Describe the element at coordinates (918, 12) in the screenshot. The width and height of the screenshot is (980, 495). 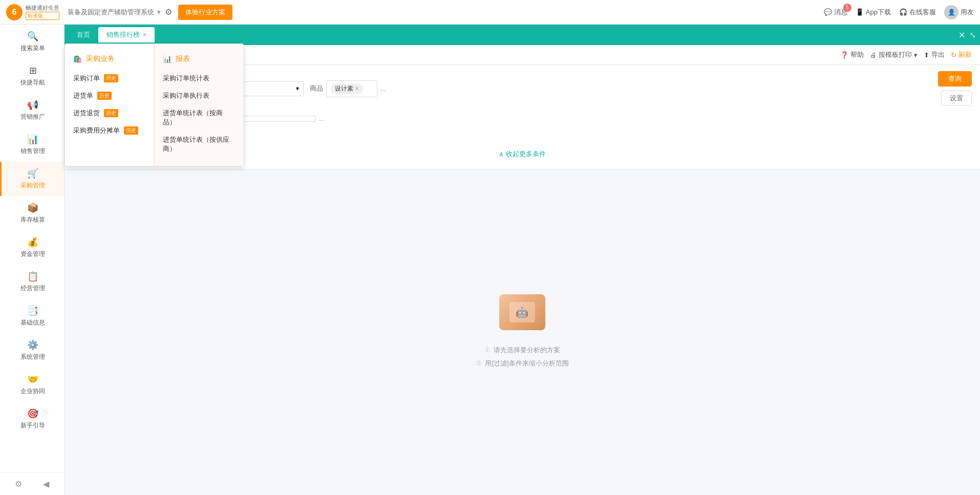
I see `online-service-action: 🎧 在线客服` at that location.